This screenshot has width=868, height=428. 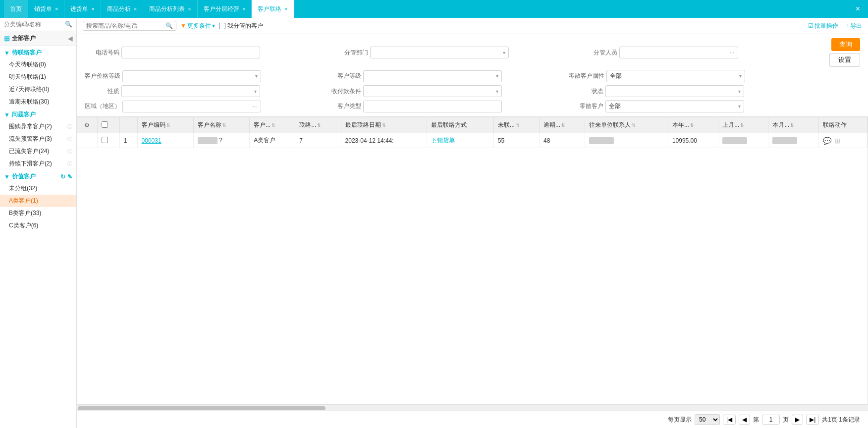 What do you see at coordinates (384, 125) in the screenshot?
I see `th-last-contact-date: 最后联络日期 ⇅` at bounding box center [384, 125].